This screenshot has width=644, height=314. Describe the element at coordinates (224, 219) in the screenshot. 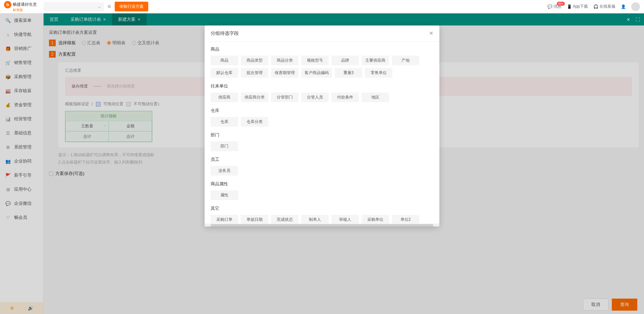

I see `field-chip: 采购订单` at that location.